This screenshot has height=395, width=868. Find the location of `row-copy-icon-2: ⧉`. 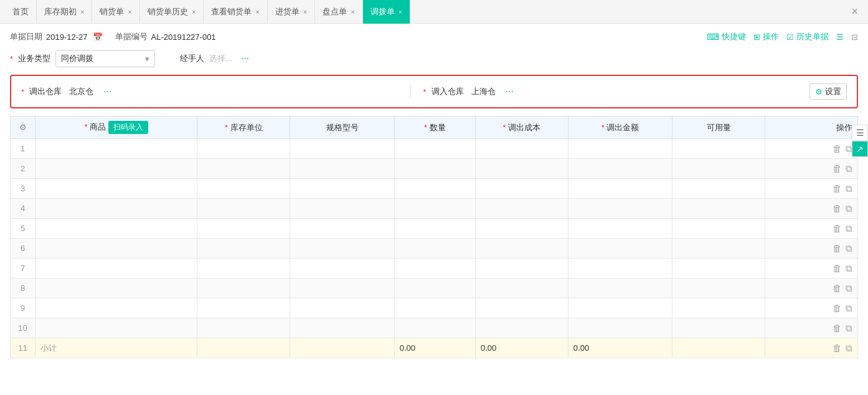

row-copy-icon-2: ⧉ is located at coordinates (849, 169).